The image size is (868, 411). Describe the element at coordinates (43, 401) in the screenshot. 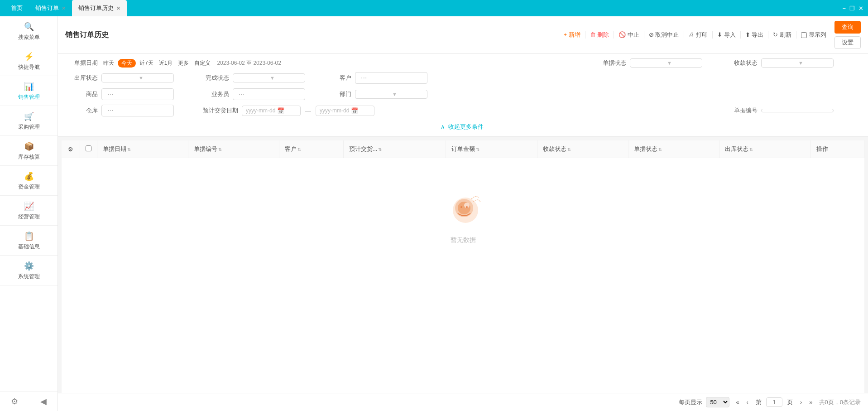

I see `sidebar-collapse-icon: ◀` at that location.